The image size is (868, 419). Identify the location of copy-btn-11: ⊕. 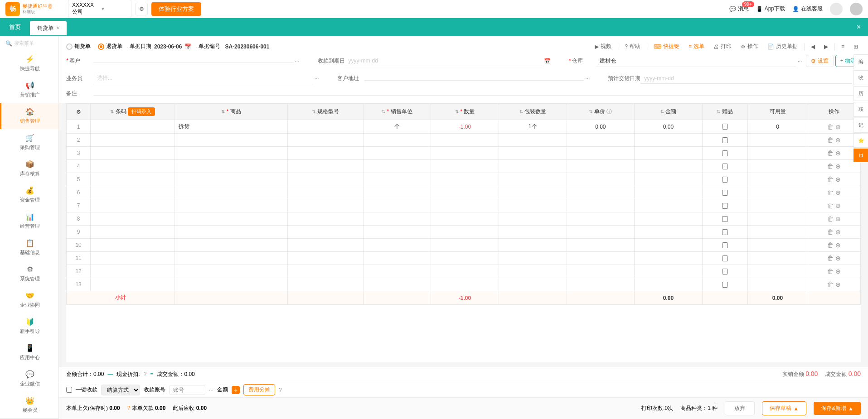
(838, 258).